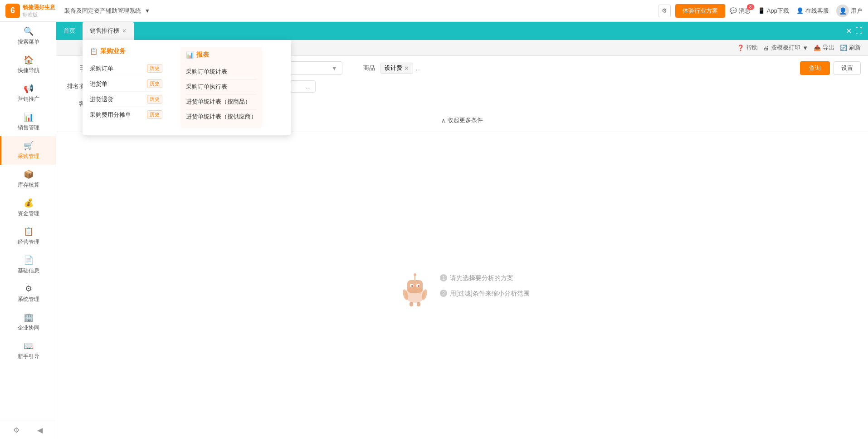 This screenshot has width=868, height=439. What do you see at coordinates (778, 11) in the screenshot?
I see `app-download-label: App下载` at bounding box center [778, 11].